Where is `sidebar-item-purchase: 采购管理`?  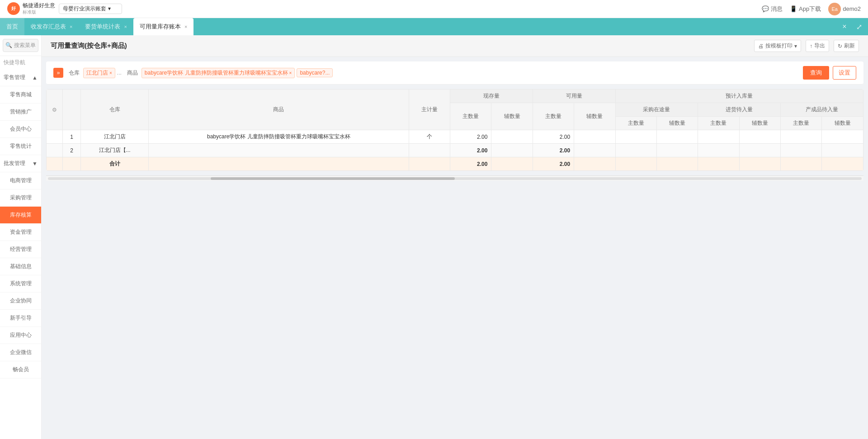 sidebar-item-purchase: 采购管理 is located at coordinates (21, 198).